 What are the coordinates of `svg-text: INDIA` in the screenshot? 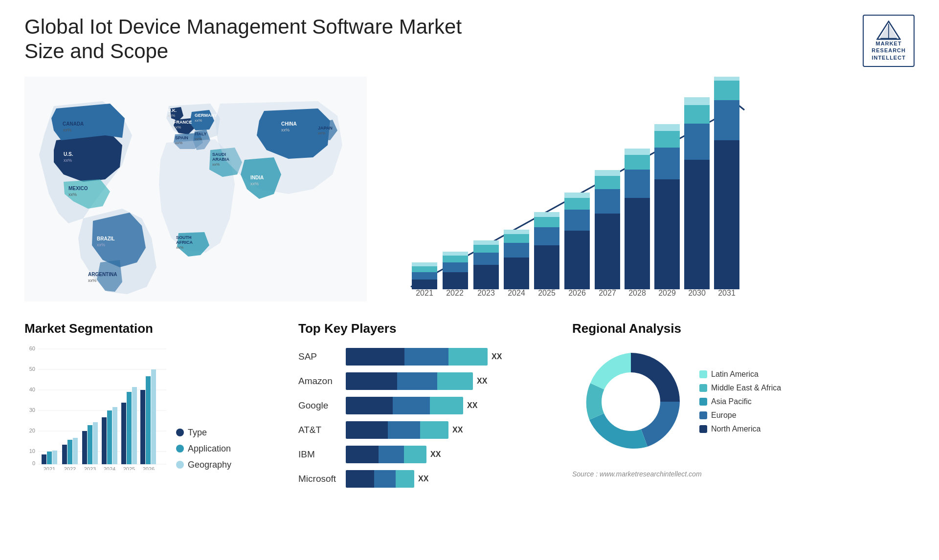 It's located at (257, 178).